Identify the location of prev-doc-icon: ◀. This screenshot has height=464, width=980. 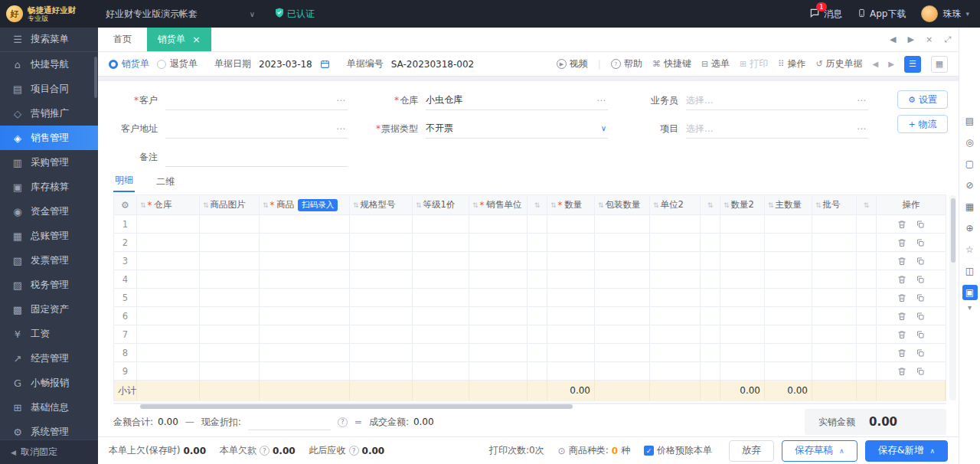
(876, 64).